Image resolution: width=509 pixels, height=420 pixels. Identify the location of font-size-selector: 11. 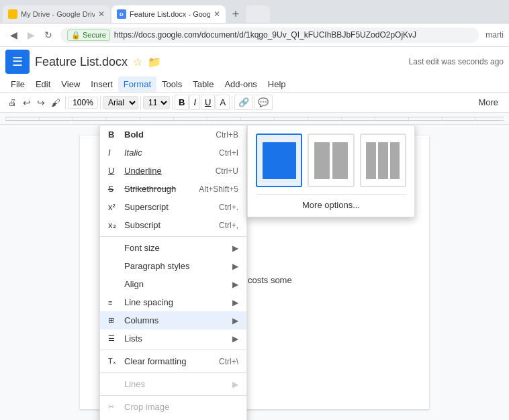
(156, 103).